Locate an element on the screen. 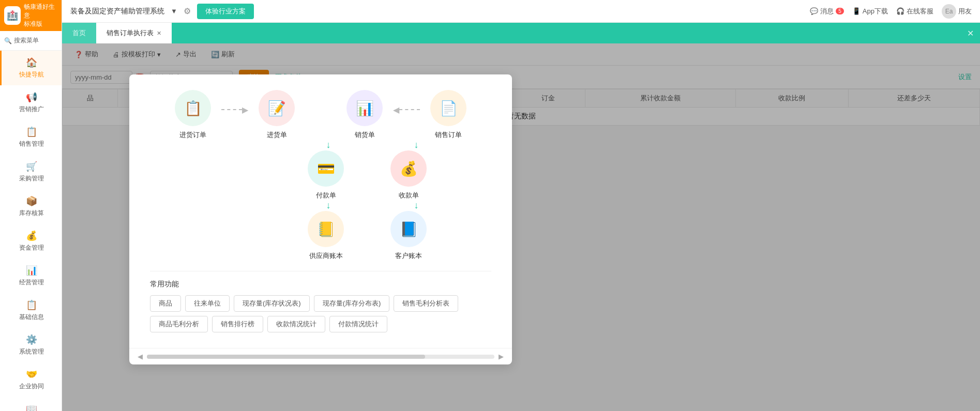 The height and width of the screenshot is (411, 980). topbar-right: 💬 消息 5 📱 App下载 🎧 在线客服 Ea 用友 is located at coordinates (891, 11).